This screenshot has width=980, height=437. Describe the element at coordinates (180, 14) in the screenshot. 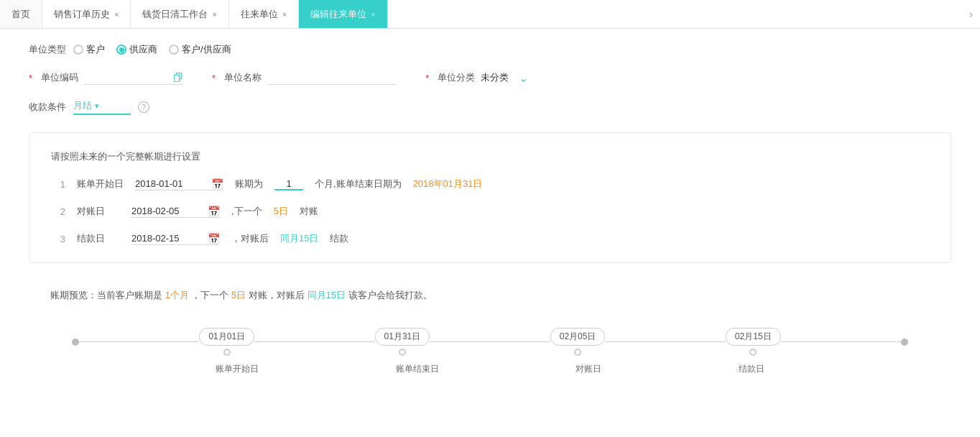

I see `tab-cash-work: 钱货日清工作台 ×` at that location.